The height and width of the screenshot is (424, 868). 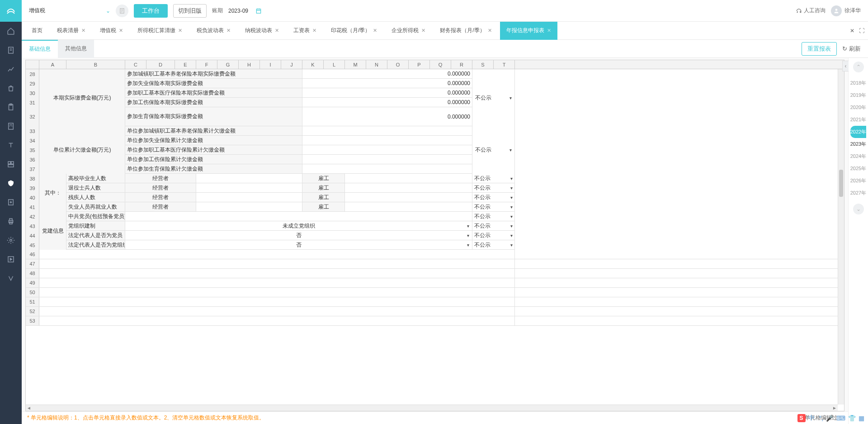 I want to click on row-header: 43, so click(x=33, y=226).